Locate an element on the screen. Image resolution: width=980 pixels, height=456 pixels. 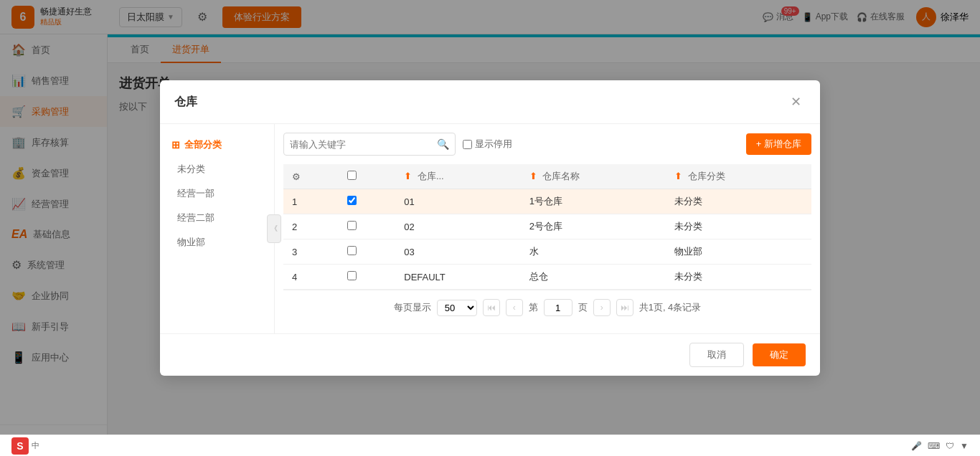
sort-cat-icon: ⬆ is located at coordinates (679, 176).